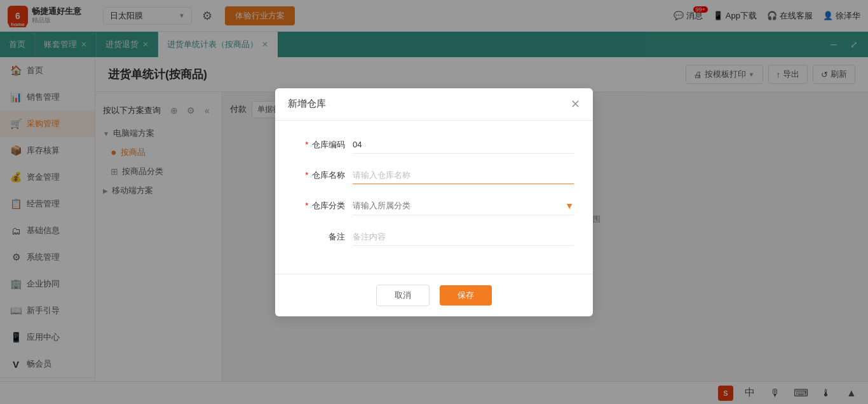 This screenshot has width=868, height=404. Describe the element at coordinates (463, 206) in the screenshot. I see `category-select: ▼` at that location.